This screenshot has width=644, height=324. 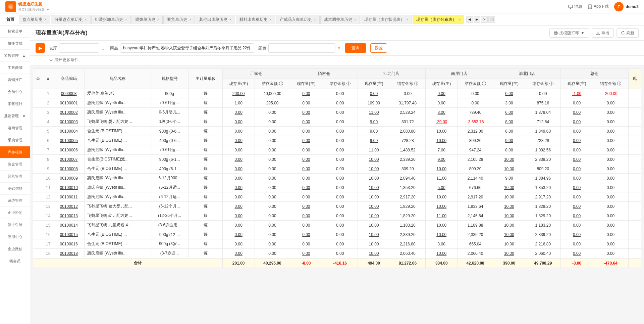 What do you see at coordinates (438, 19) in the screenshot?
I see `tab-stock-distribution: 现存量（库存分布表）×` at bounding box center [438, 19].